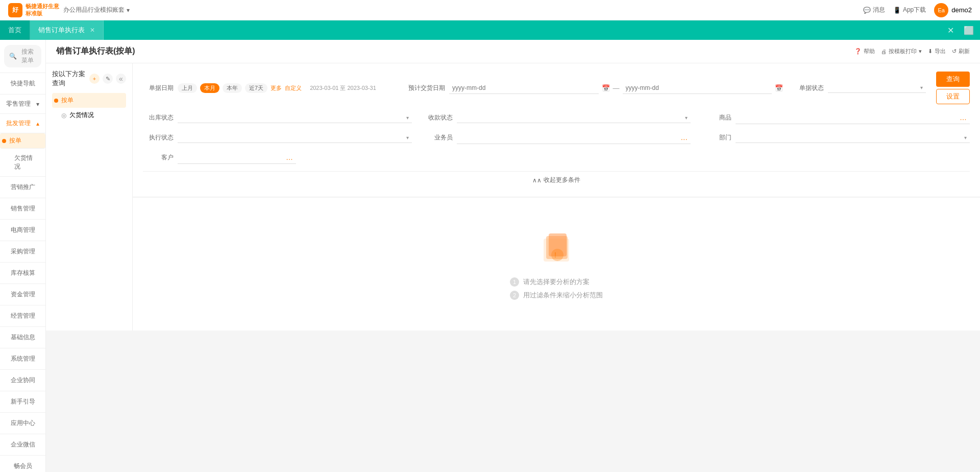  What do you see at coordinates (910, 10) in the screenshot?
I see `app-download-btn: 📱 App下载` at bounding box center [910, 10].